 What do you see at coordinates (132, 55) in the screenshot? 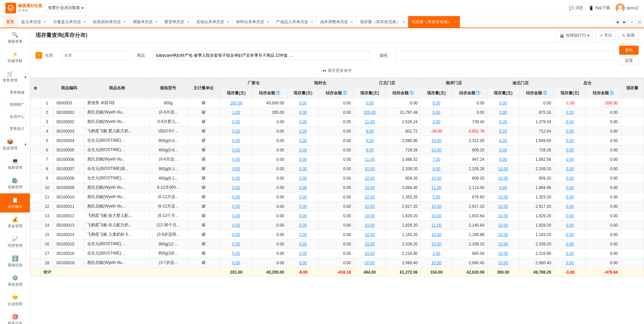
I see `warehouse-picker-btn: ···` at bounding box center [132, 55].